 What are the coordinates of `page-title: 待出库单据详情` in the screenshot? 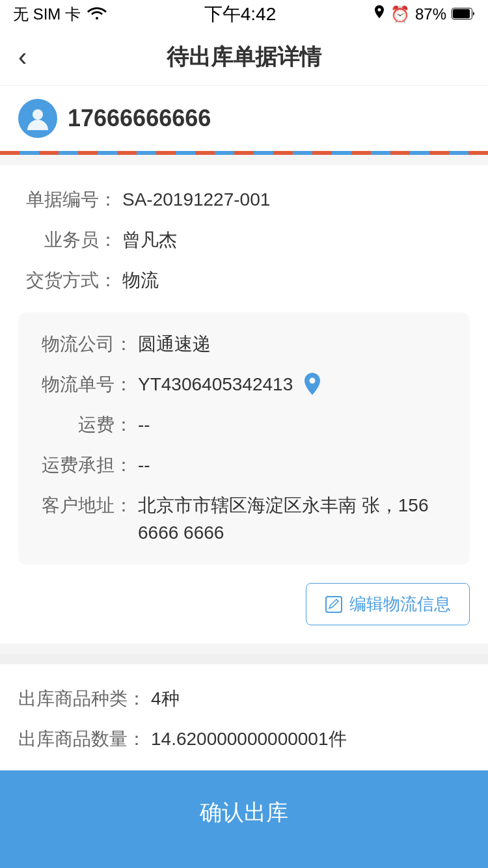 It's located at (244, 57).